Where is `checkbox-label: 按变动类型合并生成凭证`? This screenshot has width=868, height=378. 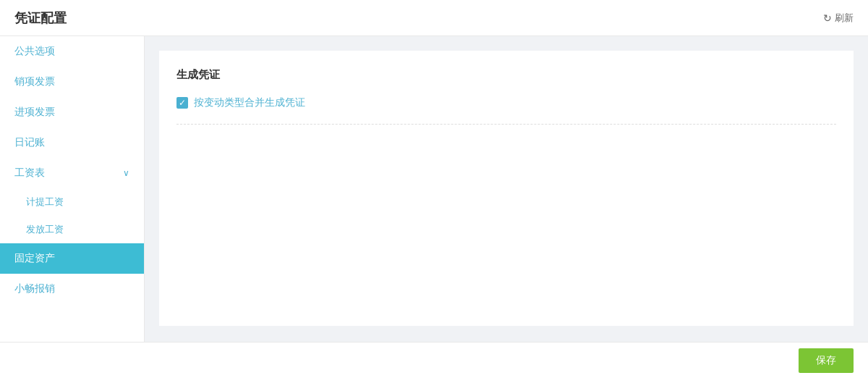 checkbox-label: 按变动类型合并生成凭证 is located at coordinates (250, 103).